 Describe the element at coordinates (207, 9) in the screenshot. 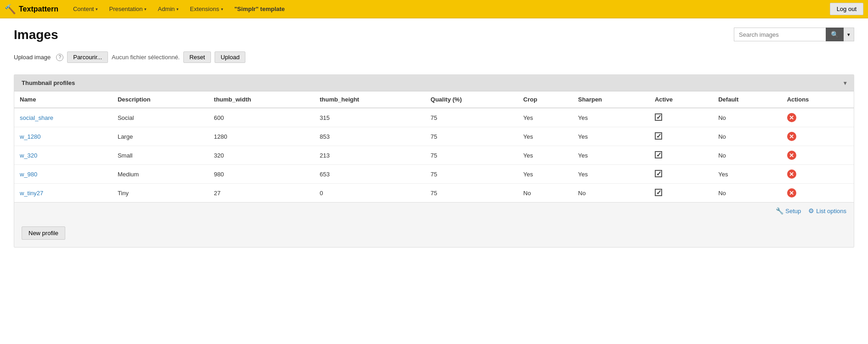

I see `nav-item-extensions: Extensions ▾` at that location.